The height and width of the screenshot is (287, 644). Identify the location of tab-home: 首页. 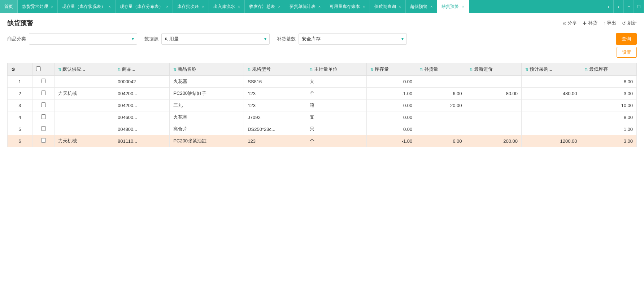
(9, 6).